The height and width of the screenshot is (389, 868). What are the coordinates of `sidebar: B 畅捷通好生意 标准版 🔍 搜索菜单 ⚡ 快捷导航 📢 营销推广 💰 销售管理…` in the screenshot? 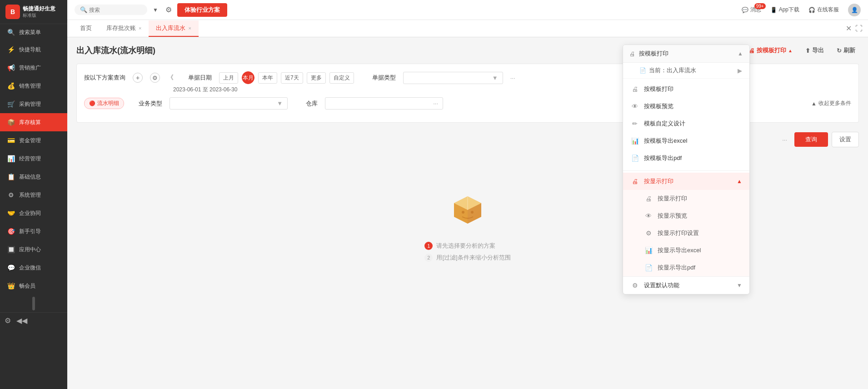 It's located at (34, 194).